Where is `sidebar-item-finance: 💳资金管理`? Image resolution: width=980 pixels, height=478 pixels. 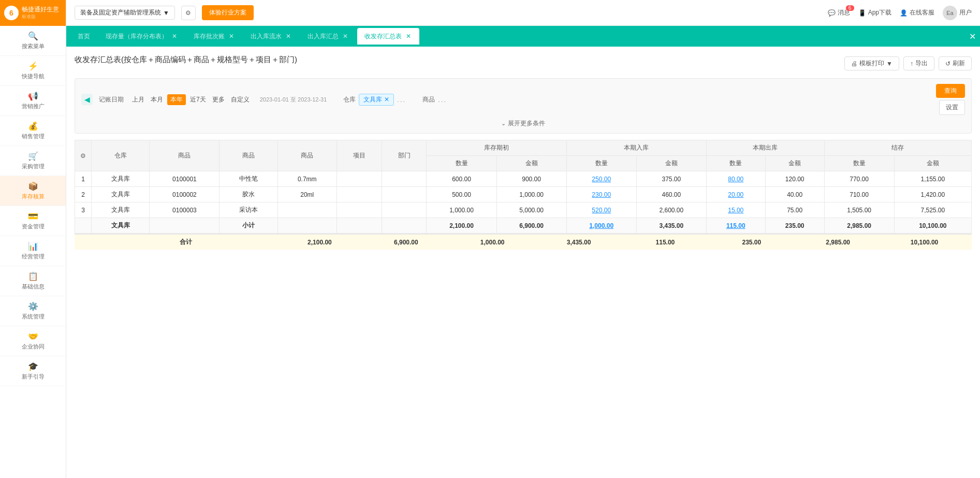 sidebar-item-finance: 💳资金管理 is located at coordinates (33, 221).